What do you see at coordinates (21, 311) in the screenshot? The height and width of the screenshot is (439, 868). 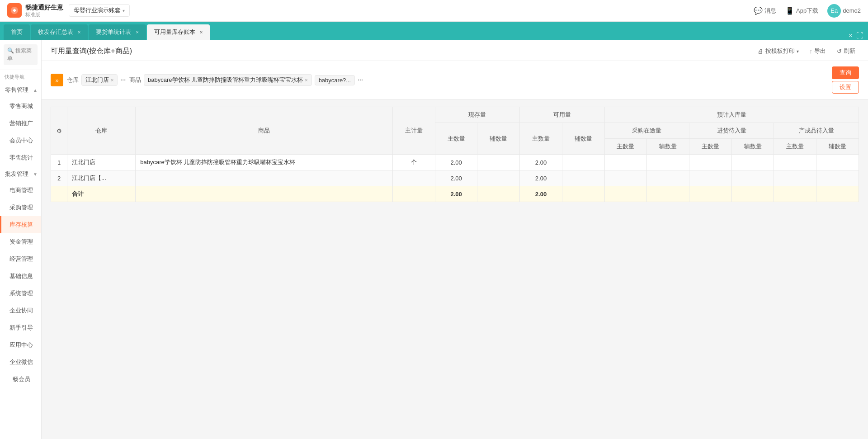 I see `sidebar-item-enterprise: 企业协同` at bounding box center [21, 311].